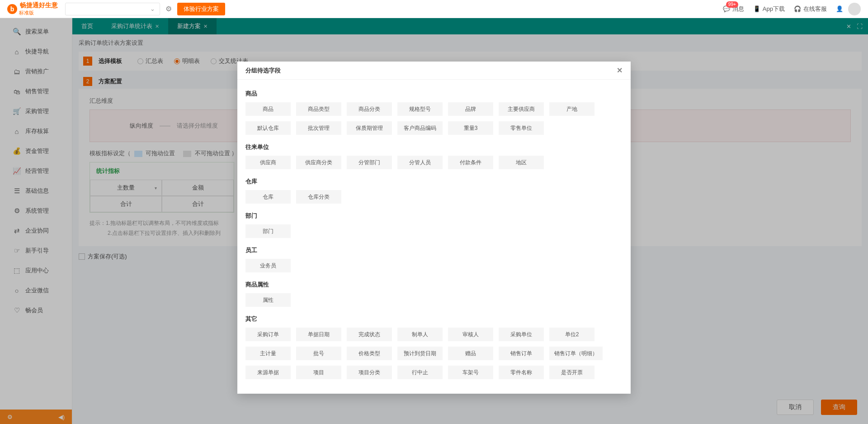  I want to click on field-group-chips: 部门, so click(434, 231).